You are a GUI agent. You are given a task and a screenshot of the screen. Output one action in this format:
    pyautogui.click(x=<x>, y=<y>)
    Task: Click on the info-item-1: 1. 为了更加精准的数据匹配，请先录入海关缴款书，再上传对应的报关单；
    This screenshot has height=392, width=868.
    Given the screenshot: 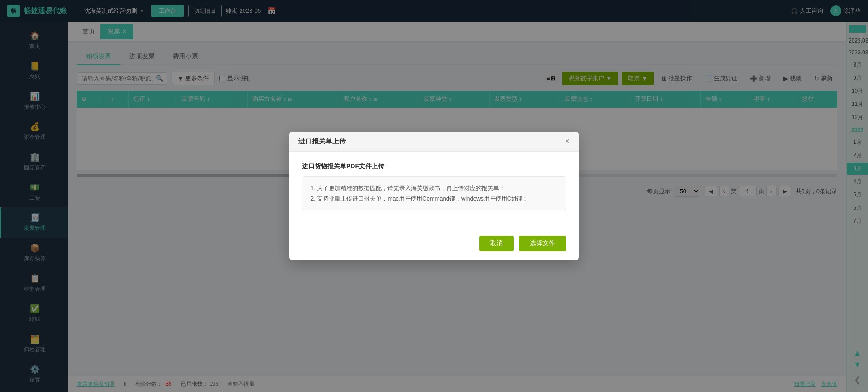 What is the action you would take?
    pyautogui.click(x=434, y=188)
    